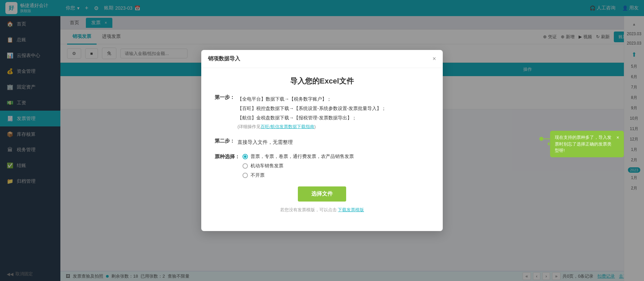 The image size is (644, 281). I want to click on modal-title: 销项数据导入, so click(224, 59).